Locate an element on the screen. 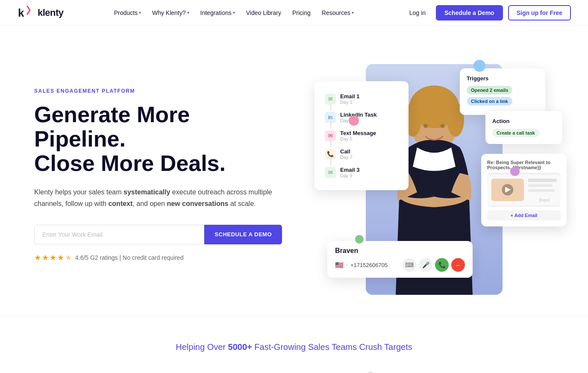 The height and width of the screenshot is (373, 588). nav-links: Products ▾ Why Klenty? ▾ Integrations ▾ … is located at coordinates (234, 13).